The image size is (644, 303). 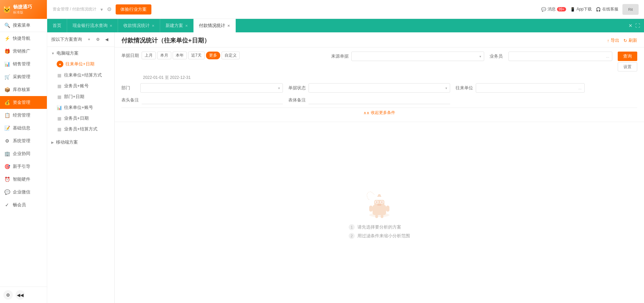 I want to click on sidebar-system-label: 系统管理, so click(x=22, y=141).